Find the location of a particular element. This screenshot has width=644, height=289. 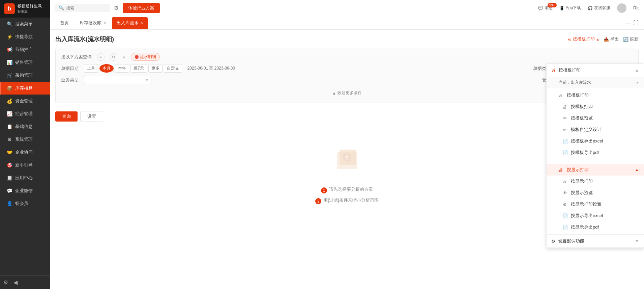

query-button: 查询 is located at coordinates (66, 116).